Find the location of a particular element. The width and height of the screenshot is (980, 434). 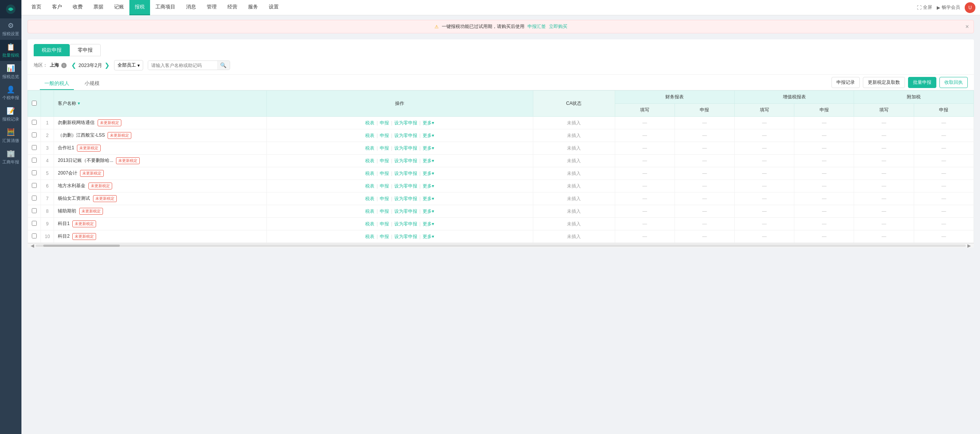

nav-item-accounting: 记账 is located at coordinates (119, 8).